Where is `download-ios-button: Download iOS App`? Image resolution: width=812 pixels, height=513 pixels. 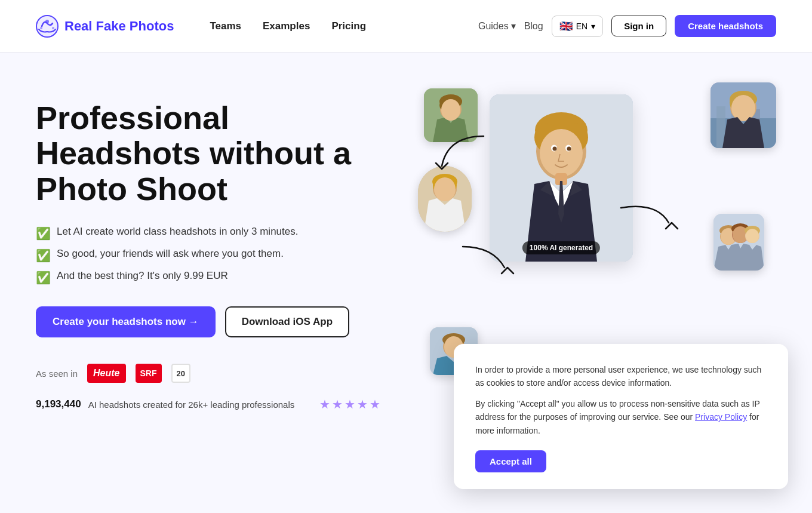 download-ios-button: Download iOS App is located at coordinates (287, 322).